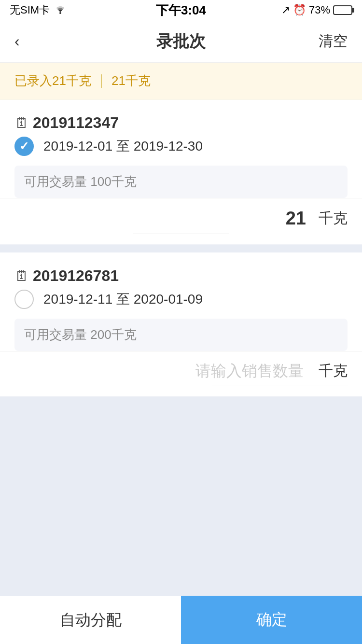 The width and height of the screenshot is (362, 644). I want to click on nav-title: 录批次, so click(181, 42).